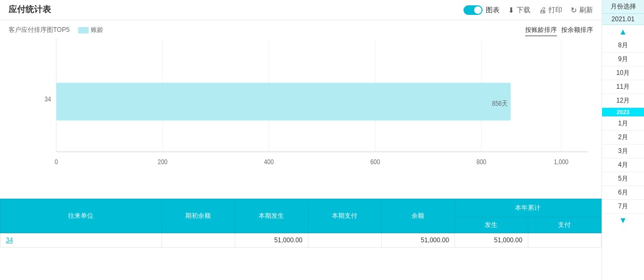 The image size is (644, 280). Describe the element at coordinates (81, 216) in the screenshot. I see `col-unit-header: 往来单位` at that location.